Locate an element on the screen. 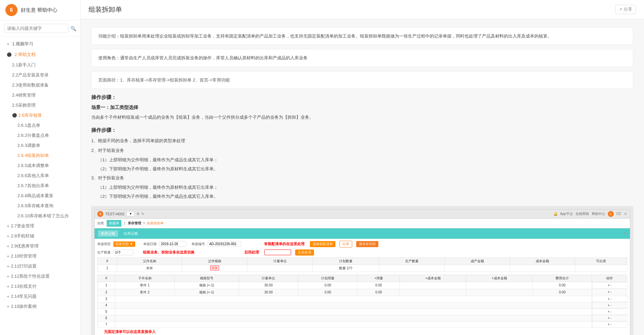 Image resolution: width=644 pixels, height=335 pixels. sidebar-item-print-label: 2.11打印设置 is located at coordinates (23, 266).